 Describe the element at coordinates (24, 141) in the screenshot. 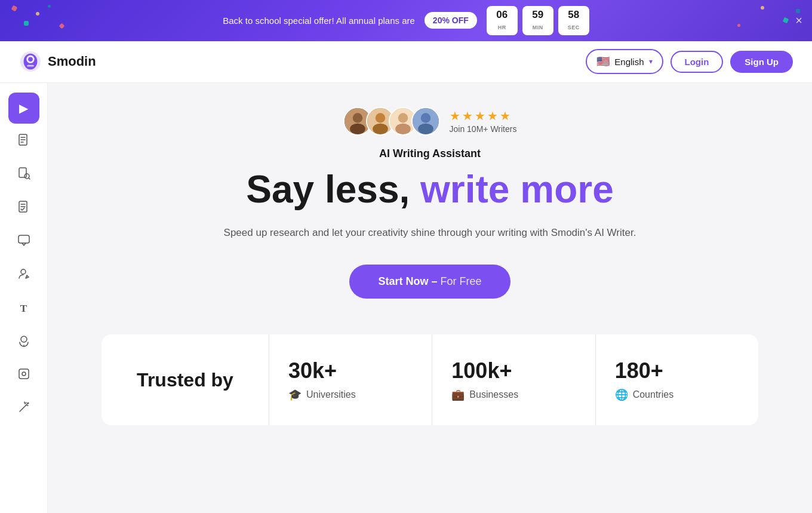

I see `document-icon` at that location.